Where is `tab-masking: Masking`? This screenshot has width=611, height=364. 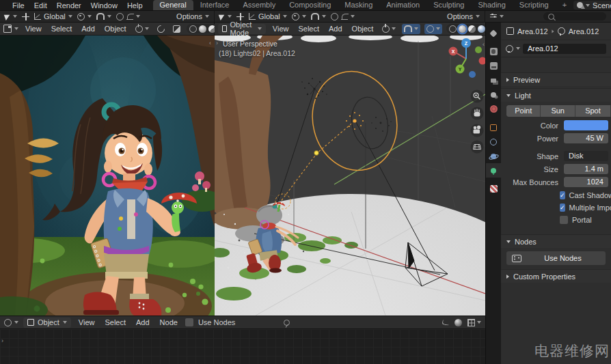 tab-masking: Masking is located at coordinates (358, 5).